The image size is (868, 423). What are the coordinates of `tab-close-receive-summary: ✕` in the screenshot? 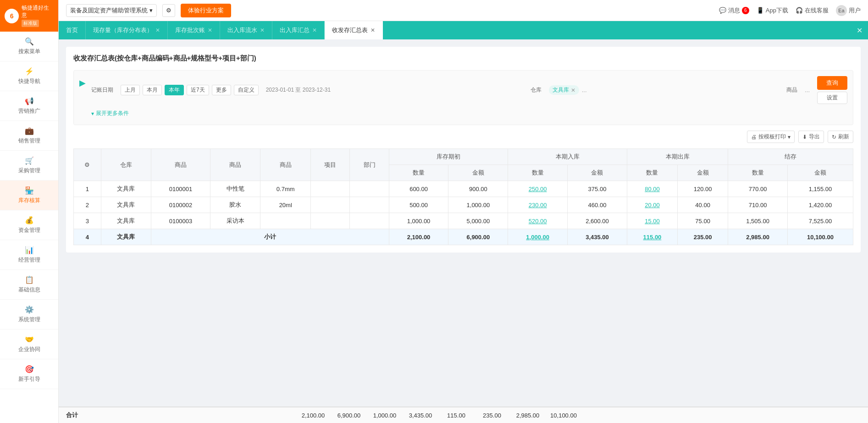 It's located at (373, 30).